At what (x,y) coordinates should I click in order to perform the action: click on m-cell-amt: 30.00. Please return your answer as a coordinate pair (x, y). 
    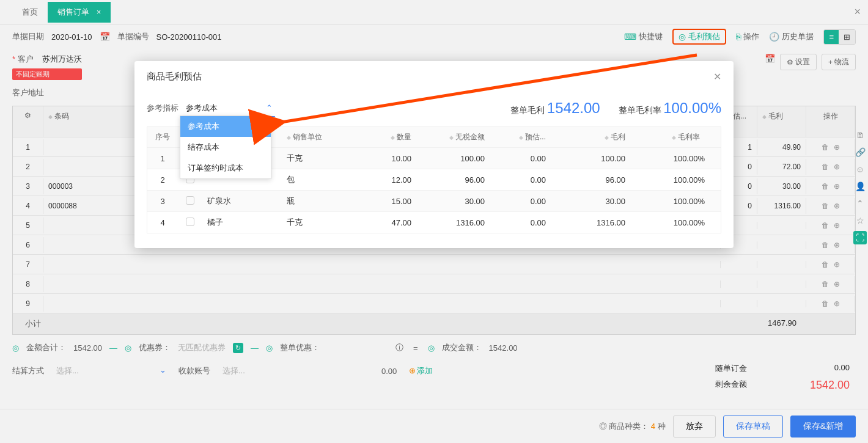
    Looking at the image, I should click on (453, 202).